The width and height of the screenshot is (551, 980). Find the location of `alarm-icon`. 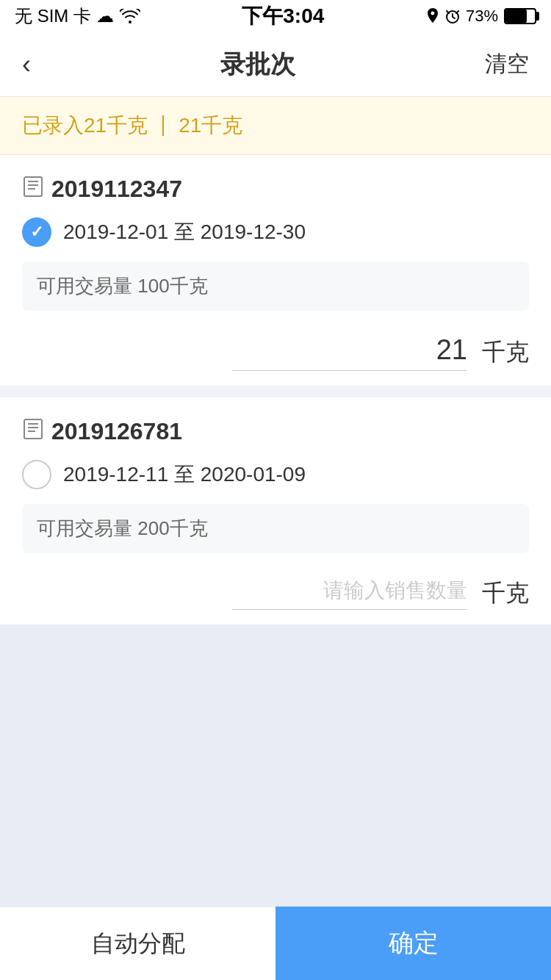

alarm-icon is located at coordinates (453, 16).